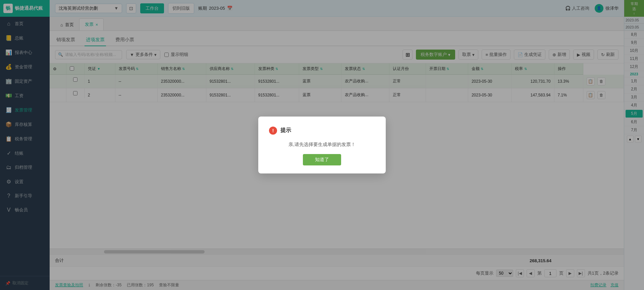 The image size is (644, 290). What do you see at coordinates (273, 131) in the screenshot?
I see `warning-icon: !` at bounding box center [273, 131].